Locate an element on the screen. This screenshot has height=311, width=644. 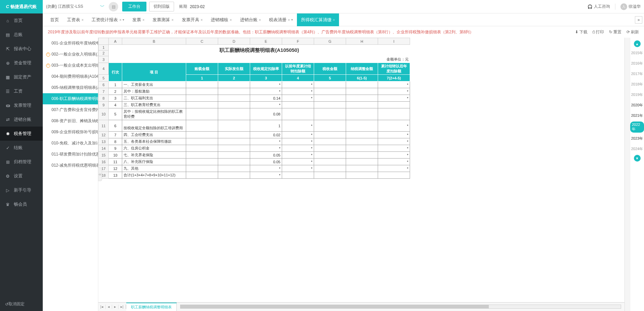
action-刷新: ⟳刷新 is located at coordinates (633, 32).